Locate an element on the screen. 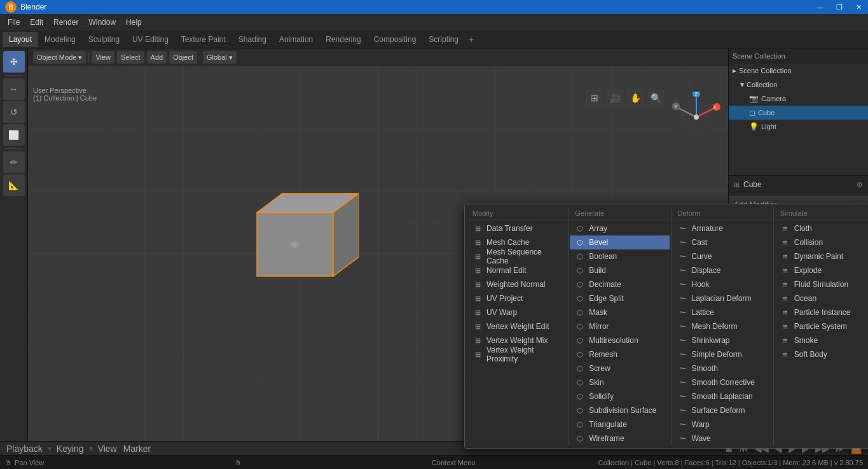 The width and height of the screenshot is (868, 469). modifier-cloth: ≋ Cloth is located at coordinates (822, 228).